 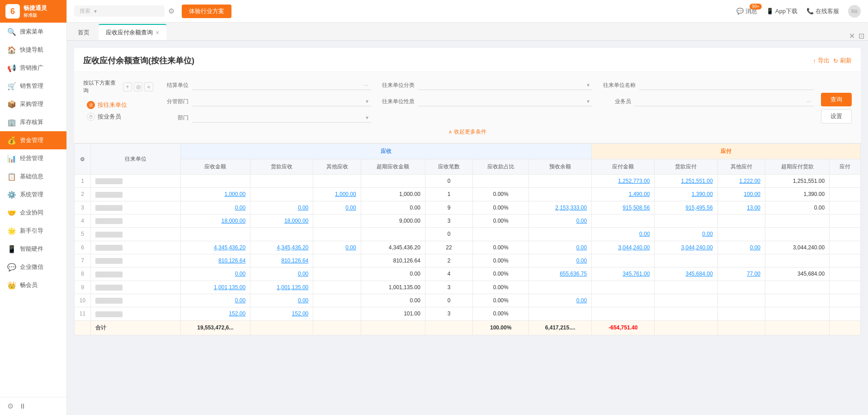 What do you see at coordinates (118, 105) in the screenshot?
I see `filter-by-customer: 业 按往来单位` at bounding box center [118, 105].